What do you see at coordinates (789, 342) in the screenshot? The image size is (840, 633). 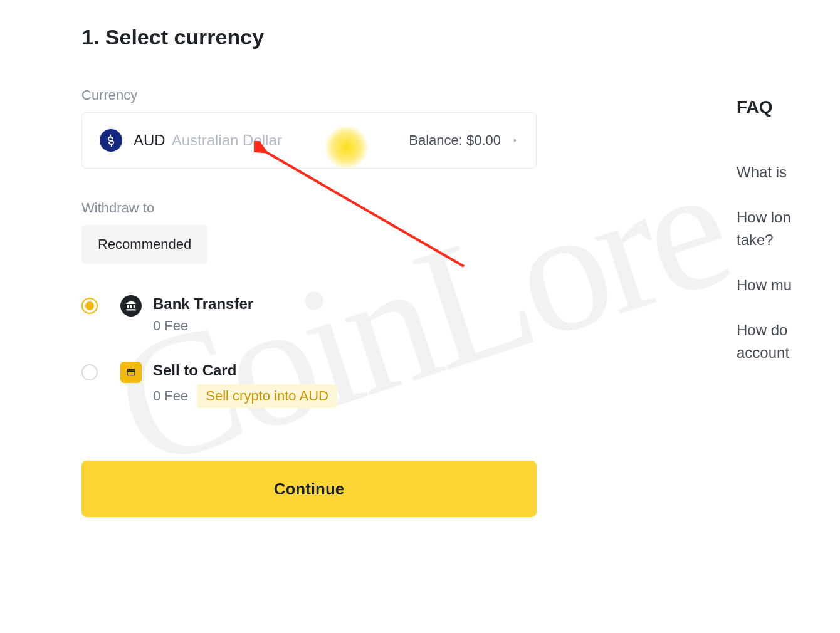 I see `faq-item: How do account` at bounding box center [789, 342].